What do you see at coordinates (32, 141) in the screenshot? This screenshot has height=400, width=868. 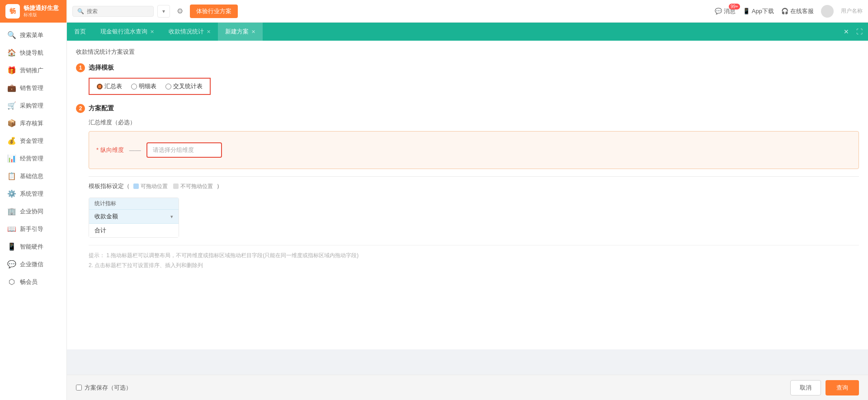 I see `sidebar-label: 资金管理` at bounding box center [32, 141].